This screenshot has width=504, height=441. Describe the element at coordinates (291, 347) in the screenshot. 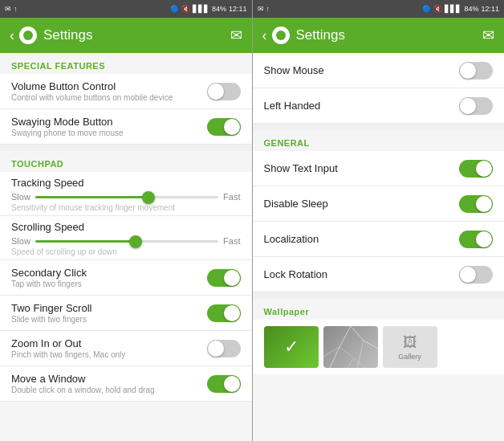

I see `wallpaper-thumb-green: ✓` at that location.